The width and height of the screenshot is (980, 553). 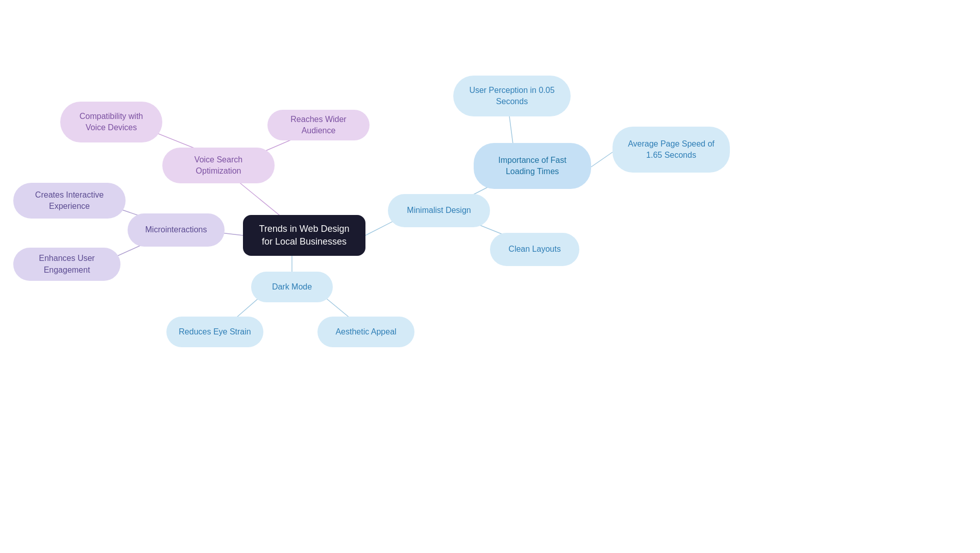 What do you see at coordinates (67, 265) in the screenshot?
I see `enhances-engagement-node: Enhances User Engagement` at bounding box center [67, 265].